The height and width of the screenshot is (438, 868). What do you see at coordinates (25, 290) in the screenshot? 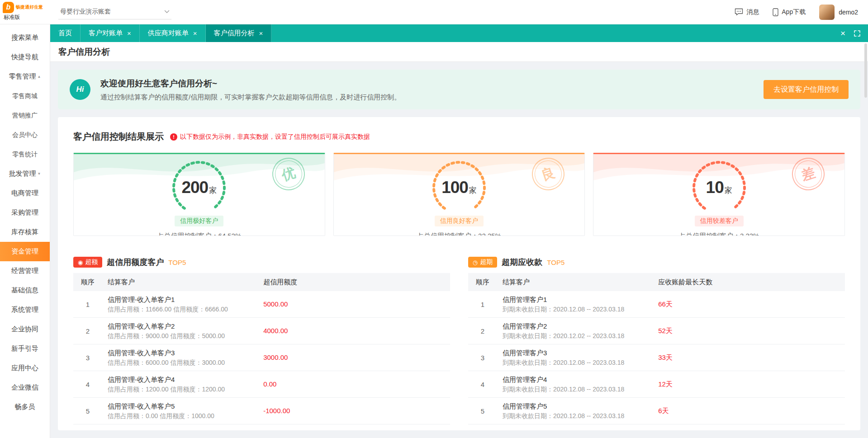
I see `sidebar-item-基础信息: 基础信息` at bounding box center [25, 290].